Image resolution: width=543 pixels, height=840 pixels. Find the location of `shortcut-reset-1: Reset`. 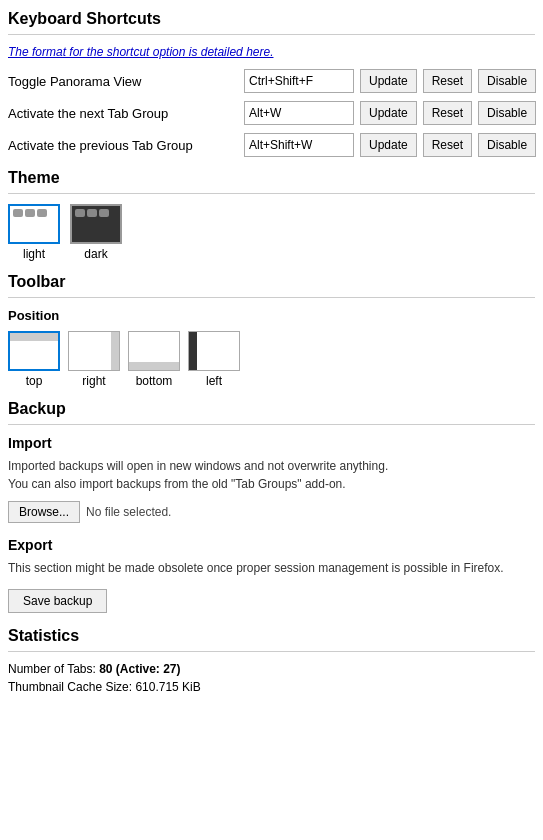

shortcut-reset-1: Reset is located at coordinates (448, 113).